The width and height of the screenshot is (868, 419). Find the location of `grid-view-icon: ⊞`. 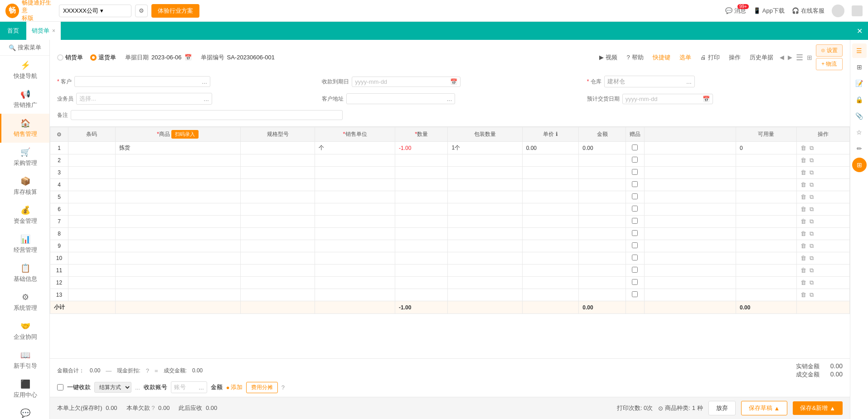

grid-view-icon: ⊞ is located at coordinates (810, 58).